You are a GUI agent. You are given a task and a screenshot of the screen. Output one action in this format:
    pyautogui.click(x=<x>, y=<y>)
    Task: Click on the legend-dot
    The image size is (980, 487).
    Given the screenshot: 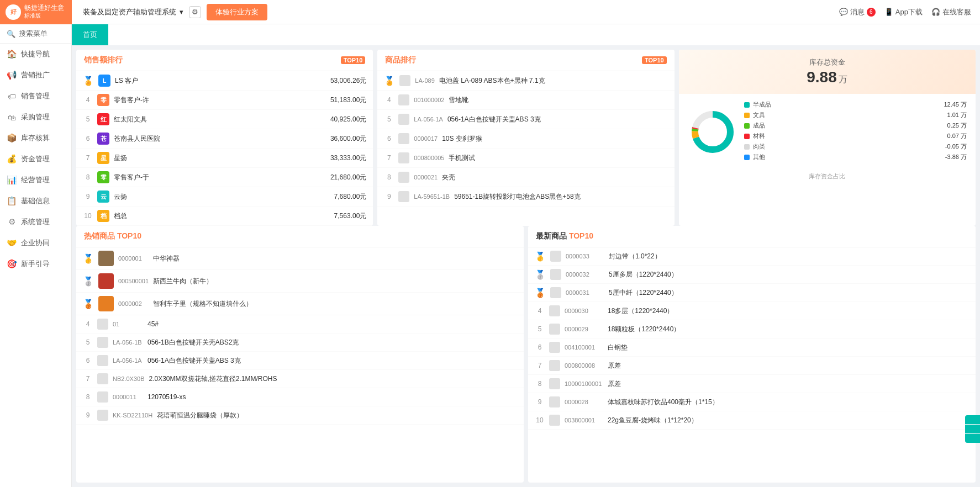 What is the action you would take?
    pyautogui.click(x=747, y=147)
    